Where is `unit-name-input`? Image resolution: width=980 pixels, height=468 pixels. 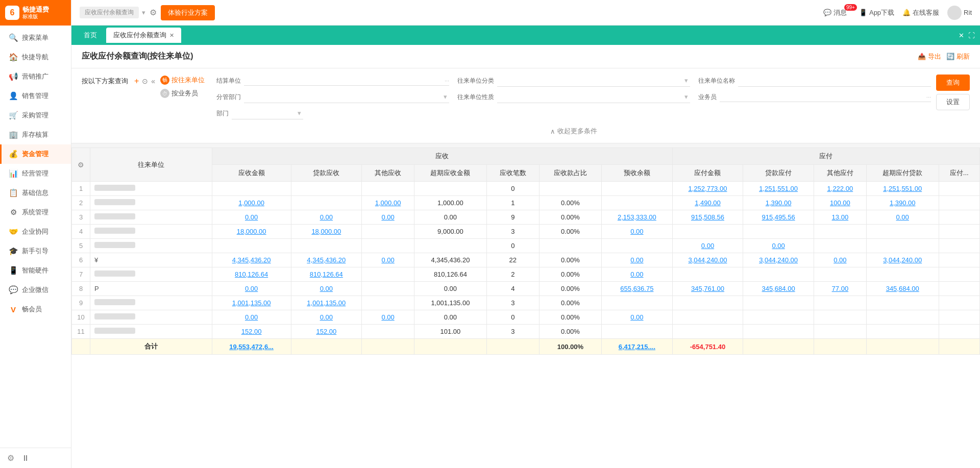
unit-name-input is located at coordinates (835, 81).